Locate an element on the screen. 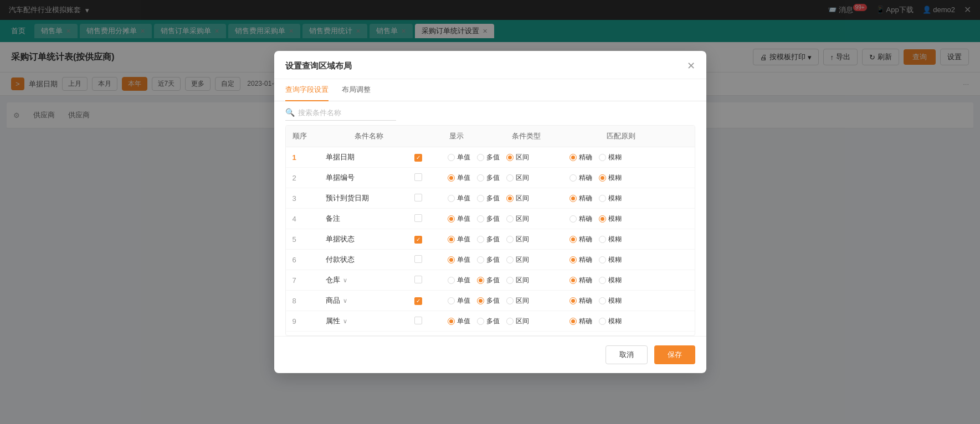 Image resolution: width=980 pixels, height=424 pixels. modal-tabs: 查询字段设置 布局调整 is located at coordinates (490, 90).